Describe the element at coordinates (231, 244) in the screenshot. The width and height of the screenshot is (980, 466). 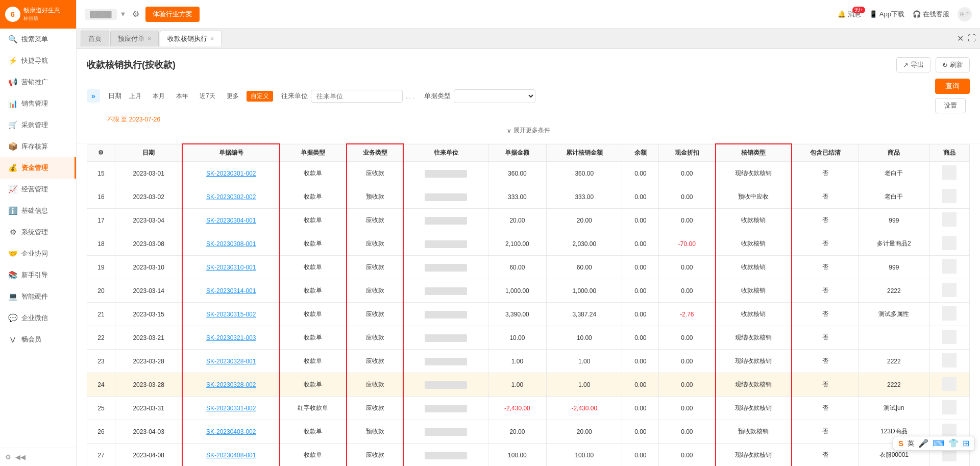
I see `doc-link: SK-20230308-001` at that location.